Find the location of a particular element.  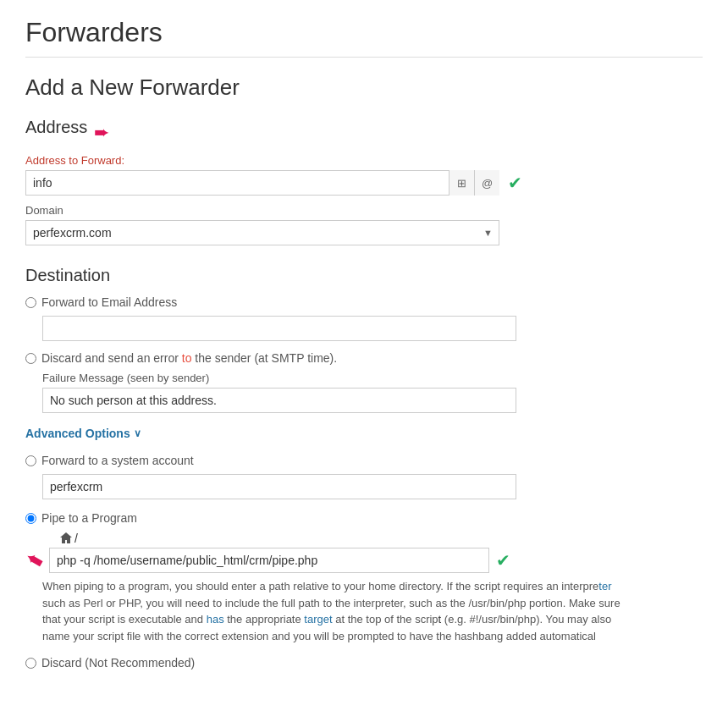

pipe-home-icon-row: / is located at coordinates (381, 538).